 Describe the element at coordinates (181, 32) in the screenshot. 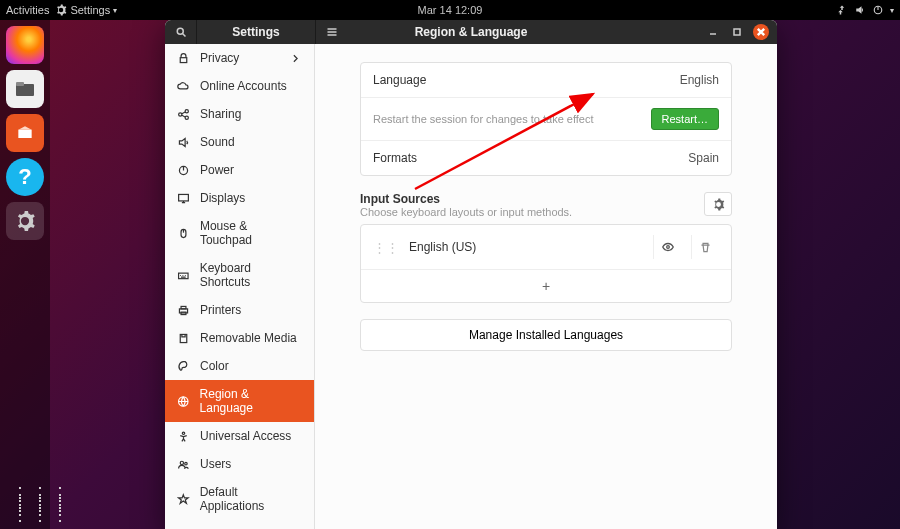

I see `search-button` at that location.